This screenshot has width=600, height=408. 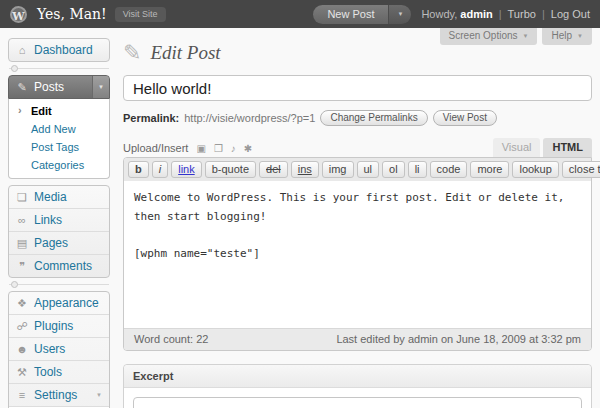 What do you see at coordinates (338, 170) in the screenshot?
I see `img-button: img` at bounding box center [338, 170].